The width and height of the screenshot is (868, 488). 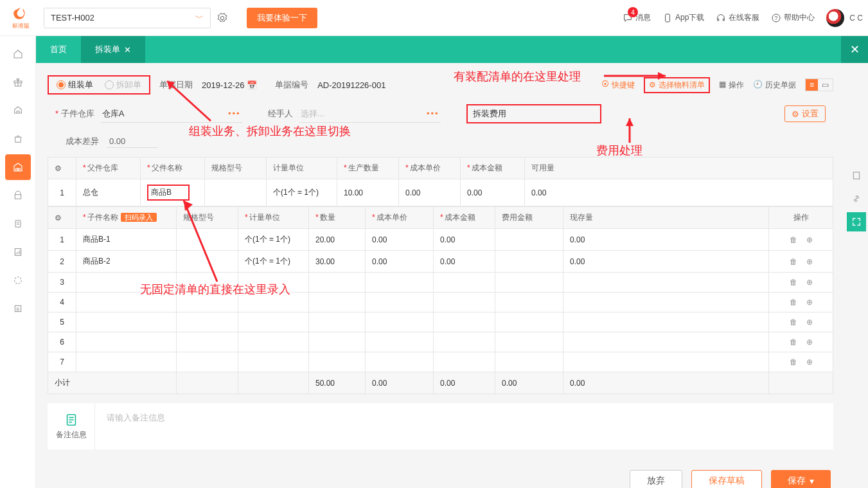 What do you see at coordinates (199, 18) in the screenshot?
I see `chevron-down-icon: ﹀` at bounding box center [199, 18].